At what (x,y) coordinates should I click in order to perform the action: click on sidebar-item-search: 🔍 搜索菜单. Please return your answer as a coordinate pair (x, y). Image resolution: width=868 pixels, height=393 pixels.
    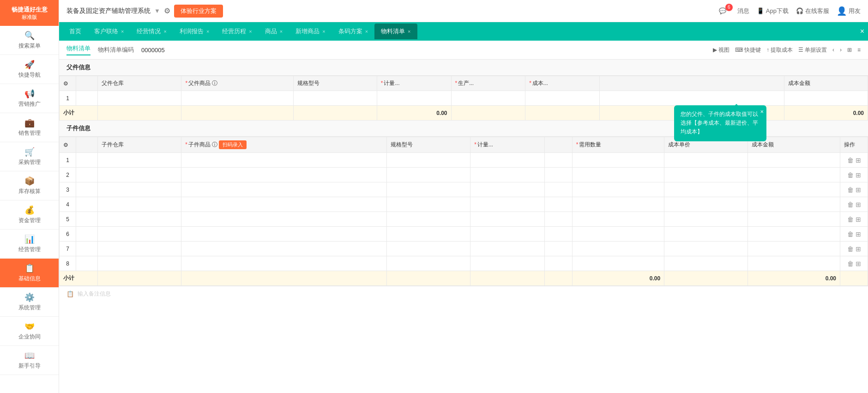
    Looking at the image, I should click on (30, 41).